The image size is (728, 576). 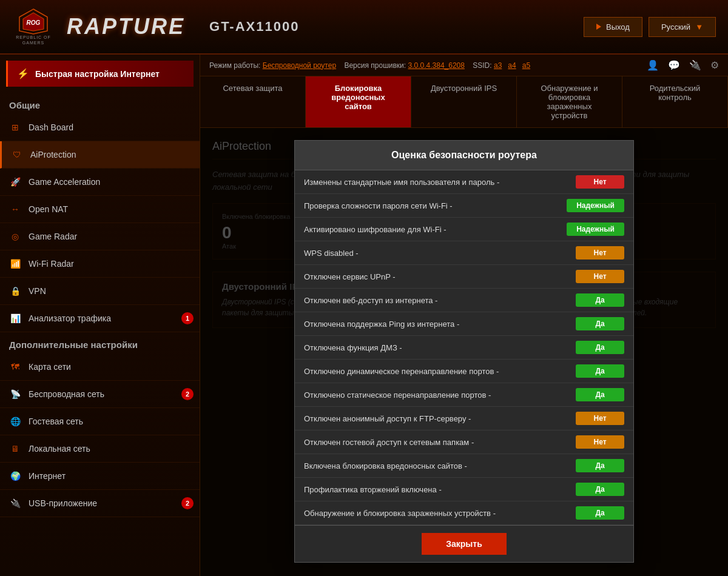 What do you see at coordinates (56, 421) in the screenshot?
I see `sidebar-item-label: Гостевая сеть` at bounding box center [56, 421].